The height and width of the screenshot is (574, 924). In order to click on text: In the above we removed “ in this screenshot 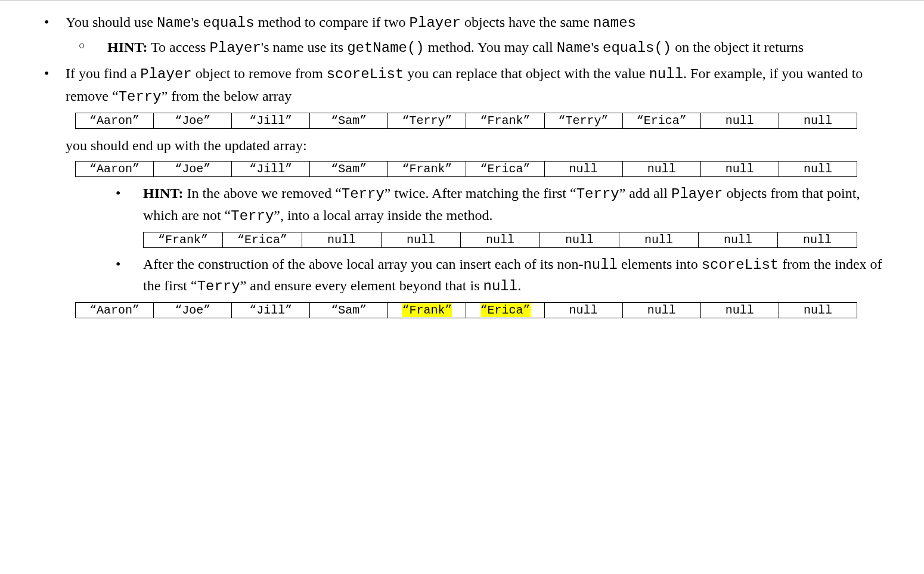, I will do `click(262, 193)`.